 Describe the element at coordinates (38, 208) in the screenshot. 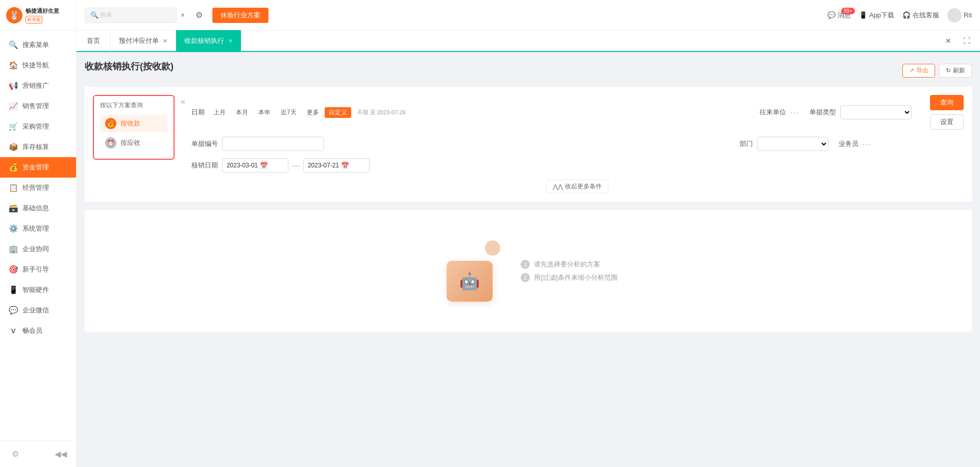

I see `sidebar-item-basic-info: 🗃️ 基础信息` at that location.